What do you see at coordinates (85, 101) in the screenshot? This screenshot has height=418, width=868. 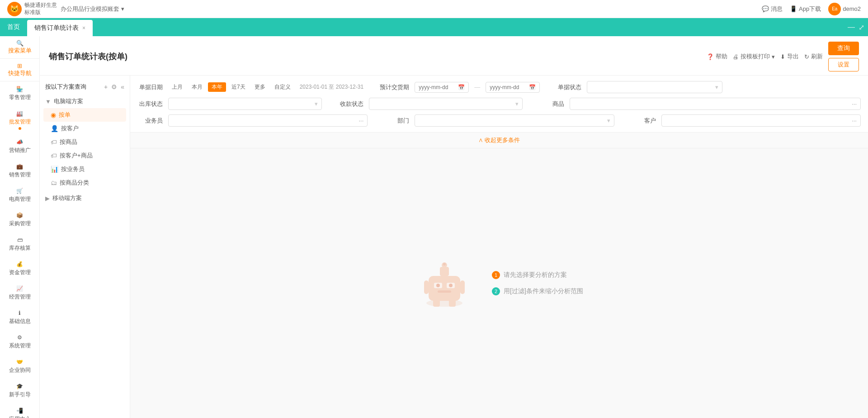 I see `panel-section-pc-title: ▼ 电脑端方案` at bounding box center [85, 101].